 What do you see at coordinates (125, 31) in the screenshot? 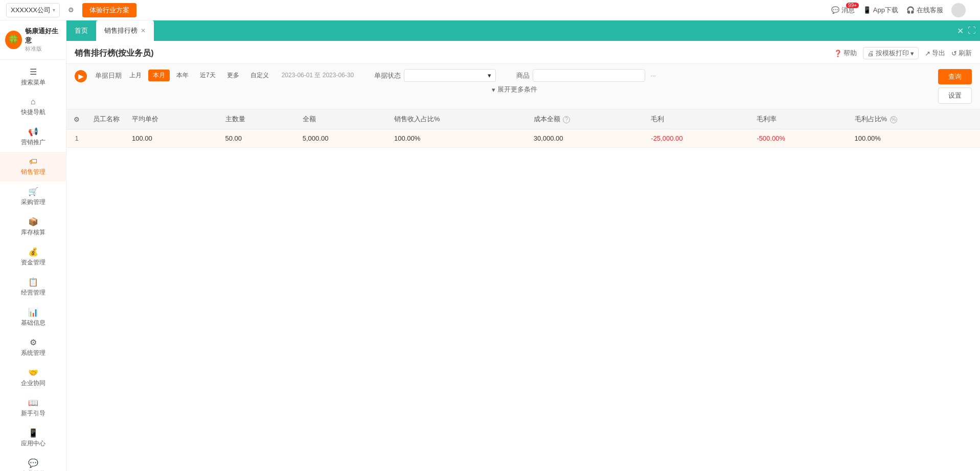
I see `tab-sales-ranking: 销售排行榜 ✕` at bounding box center [125, 31].